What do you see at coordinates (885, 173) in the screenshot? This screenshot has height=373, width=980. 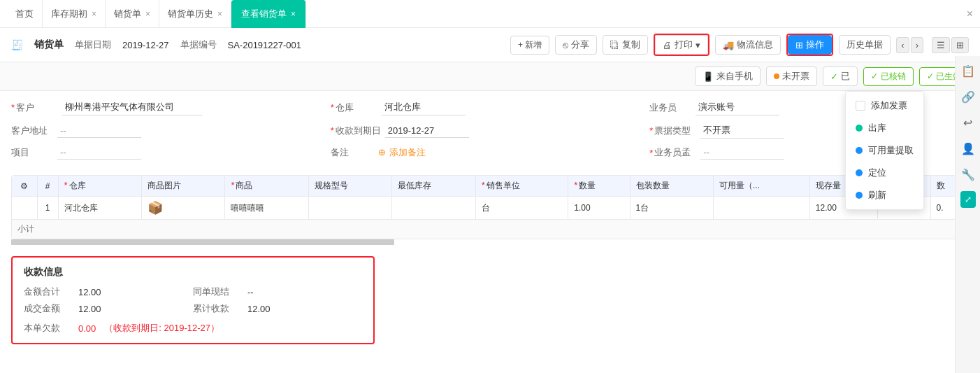 I see `dropdown-locate: 定位` at bounding box center [885, 173].